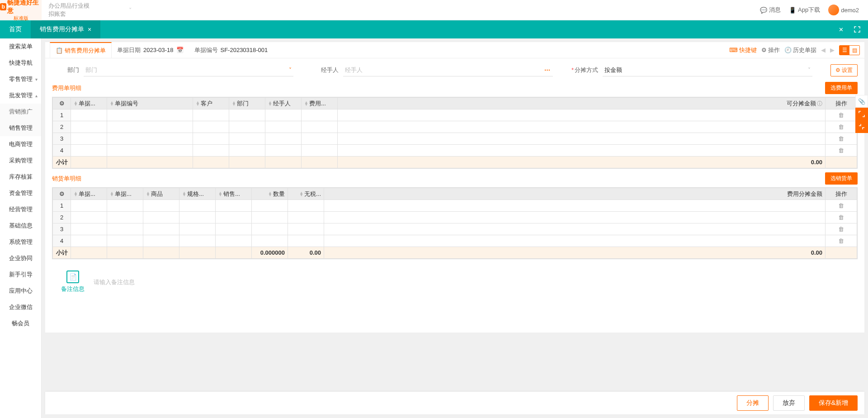 The height and width of the screenshot is (418, 868). Describe the element at coordinates (36, 96) in the screenshot. I see `caret-up-icon: ▴` at that location.